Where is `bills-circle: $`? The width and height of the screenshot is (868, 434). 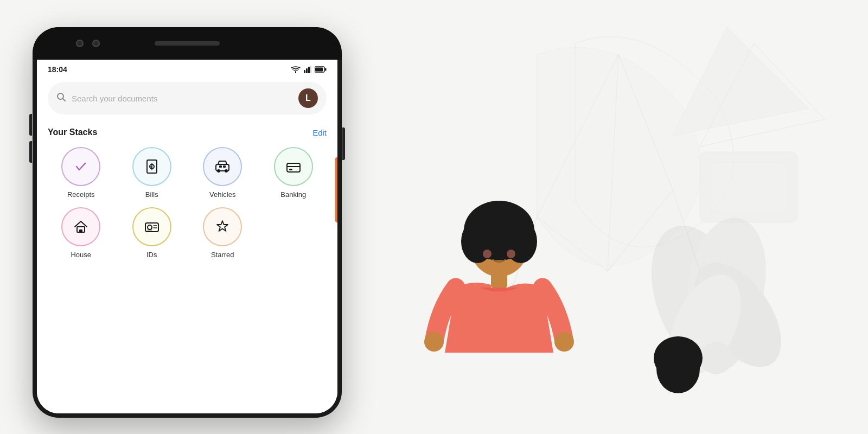
bills-circle: $ is located at coordinates (152, 167).